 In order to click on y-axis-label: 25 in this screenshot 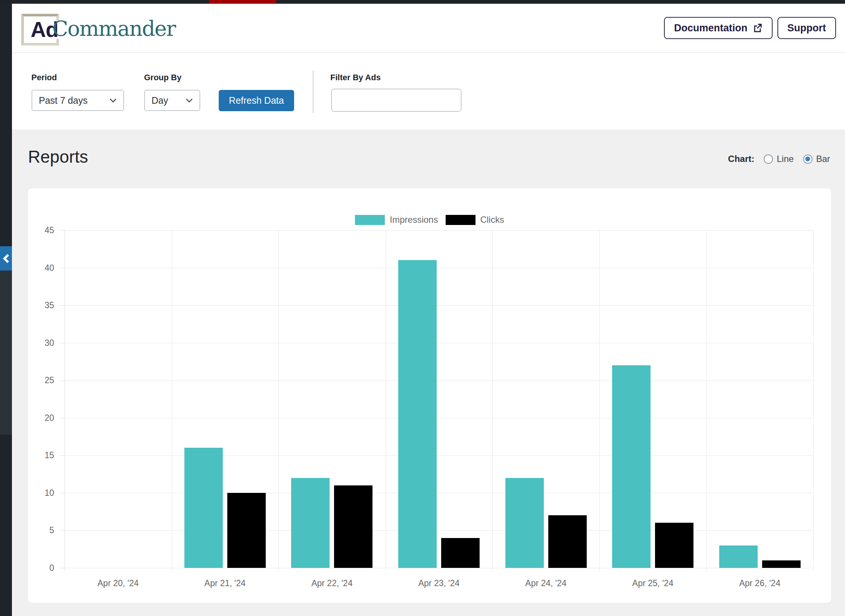, I will do `click(42, 380)`.